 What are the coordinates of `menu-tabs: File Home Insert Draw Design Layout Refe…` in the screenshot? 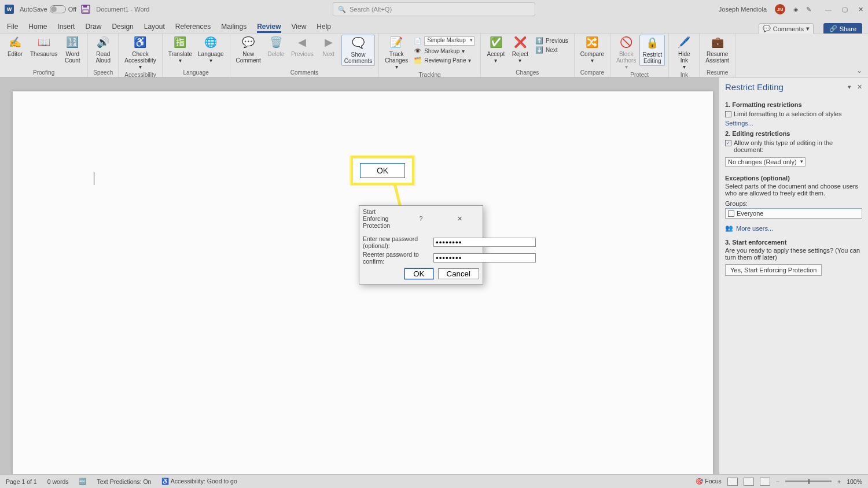 It's located at (434, 26).